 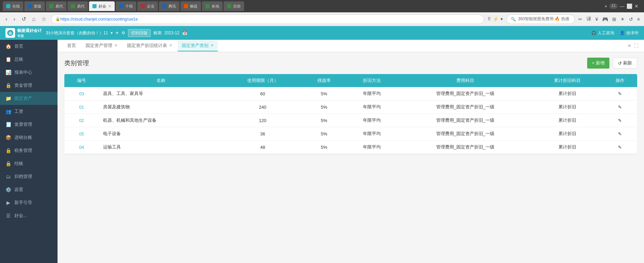 I want to click on sidebar-item-funds: 🔒资金管理, so click(x=29, y=85).